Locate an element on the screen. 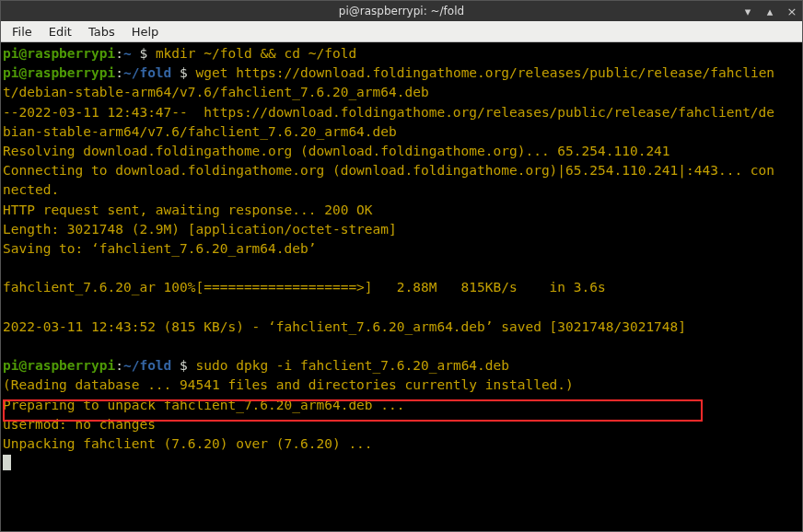 This screenshot has height=532, width=803. menubar: File Edit Tabs Help is located at coordinates (402, 31).